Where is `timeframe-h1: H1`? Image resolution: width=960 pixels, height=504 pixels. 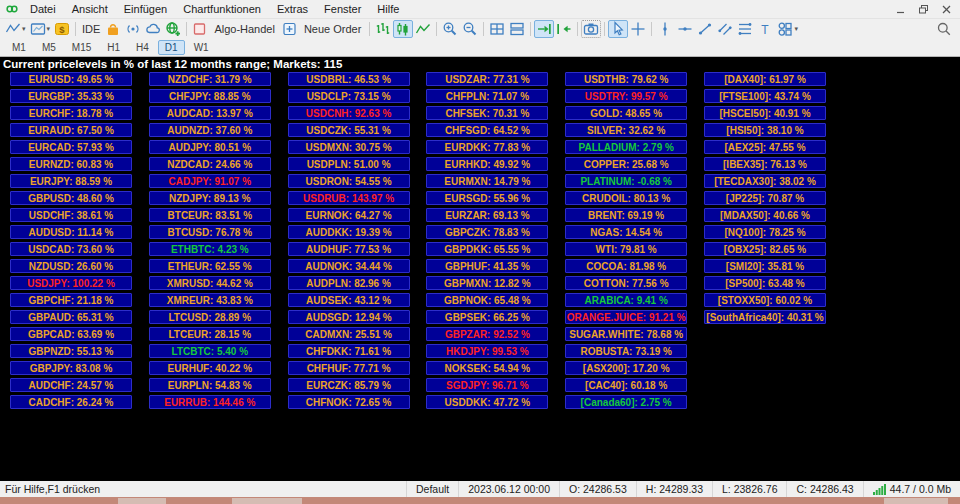
timeframe-h1: H1 is located at coordinates (114, 48).